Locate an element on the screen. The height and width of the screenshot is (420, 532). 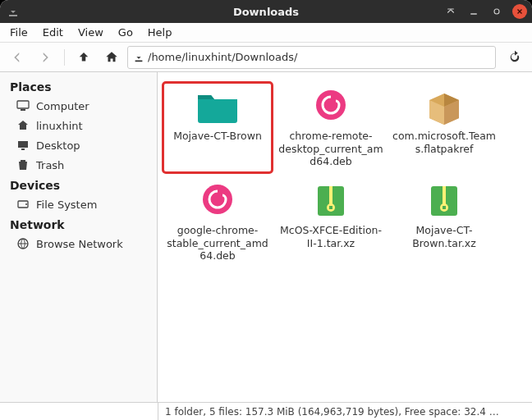
keep-on-top-button is located at coordinates (451, 11).